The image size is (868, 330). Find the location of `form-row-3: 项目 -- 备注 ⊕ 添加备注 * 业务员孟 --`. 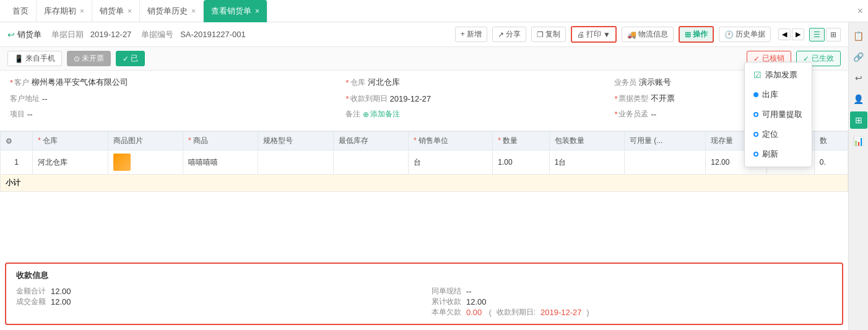

form-row-3: 项目 -- 备注 ⊕ 添加备注 * 业务员孟 -- is located at coordinates (424, 114).